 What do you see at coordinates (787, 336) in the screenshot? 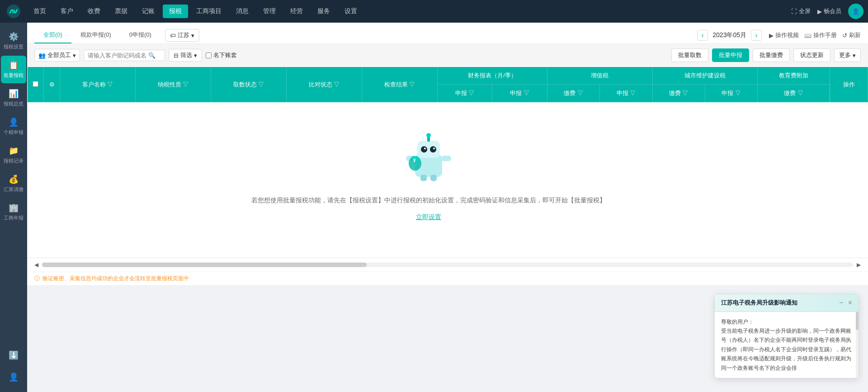
I see `notification-panel: 江苏电子税务局升级影响通知 − × 尊敬的用户：受当前电子税务局进一步升级的影响…` at bounding box center [787, 336].